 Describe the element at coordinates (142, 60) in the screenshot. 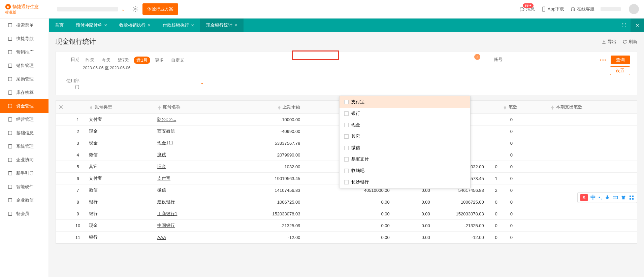

I see `date-chip-近1月: 近1月` at that location.